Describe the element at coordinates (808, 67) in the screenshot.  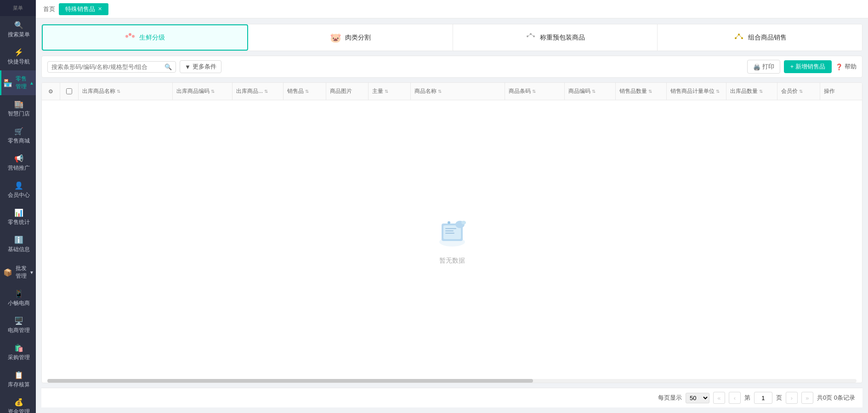
I see `add-sale-item-button: + 新增销售品` at that location.